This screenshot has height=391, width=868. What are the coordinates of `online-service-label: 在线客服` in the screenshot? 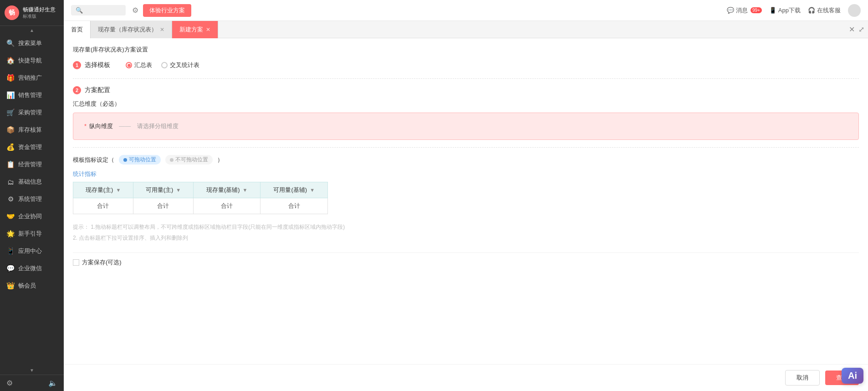 It's located at (829, 10).